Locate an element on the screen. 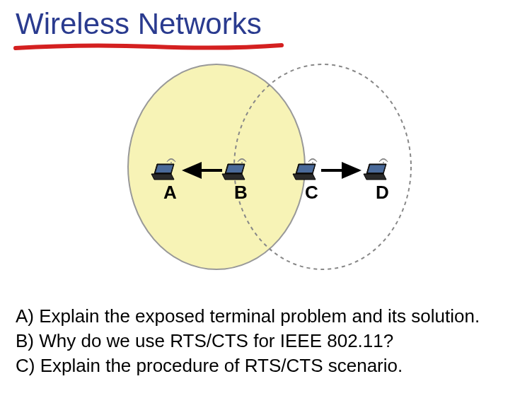  label-d: D is located at coordinates (382, 192).